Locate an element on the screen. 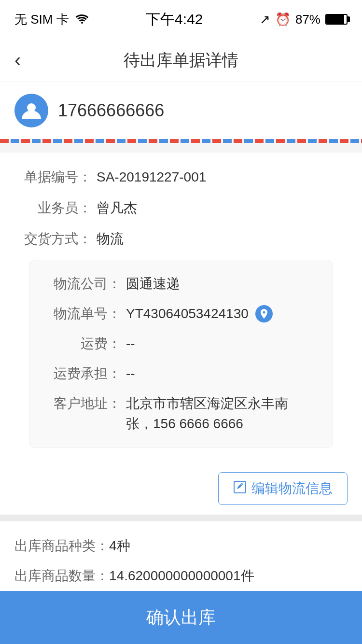  tracking-value-container: YT43064053424130 is located at coordinates (222, 314).